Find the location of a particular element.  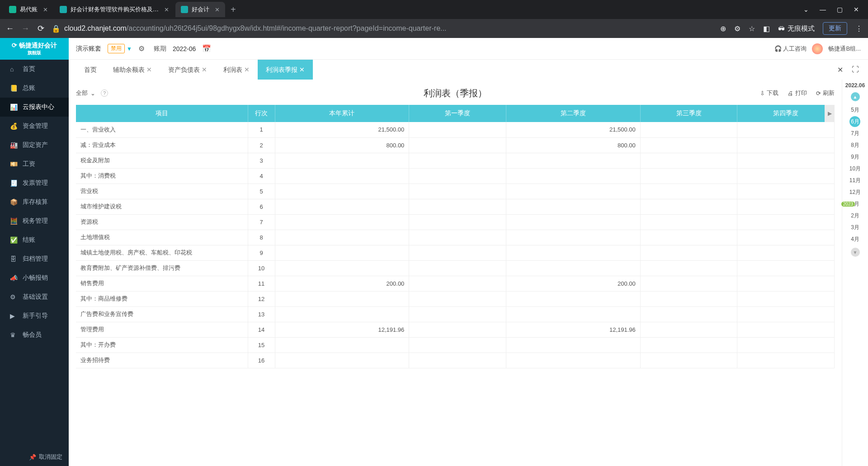

settings-icon: ⚙ is located at coordinates (142, 49).